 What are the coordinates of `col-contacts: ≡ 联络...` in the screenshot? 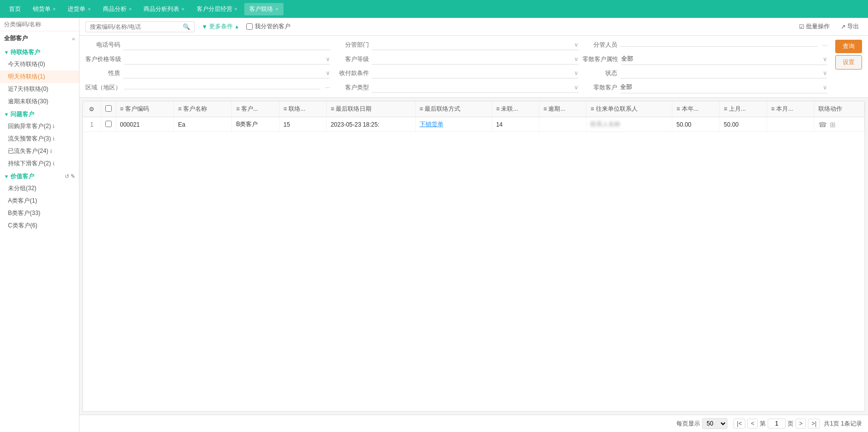 It's located at (303, 109).